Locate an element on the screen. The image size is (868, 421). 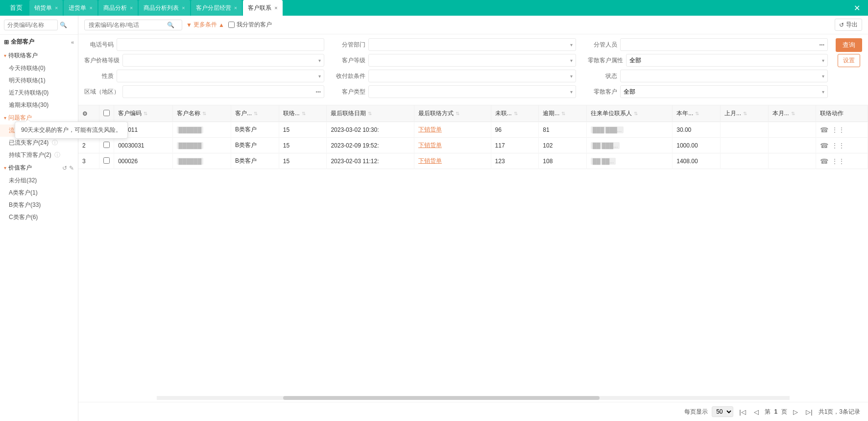
price-level-select: ▾ is located at coordinates (223, 60).